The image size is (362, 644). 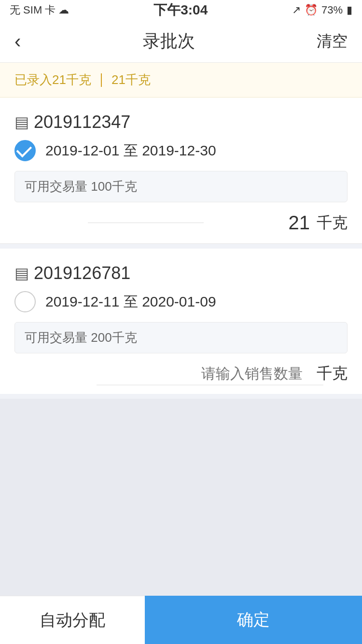 I want to click on batch-2-date-row: 2019-12-11 至 2020-01-09, so click(x=181, y=302).